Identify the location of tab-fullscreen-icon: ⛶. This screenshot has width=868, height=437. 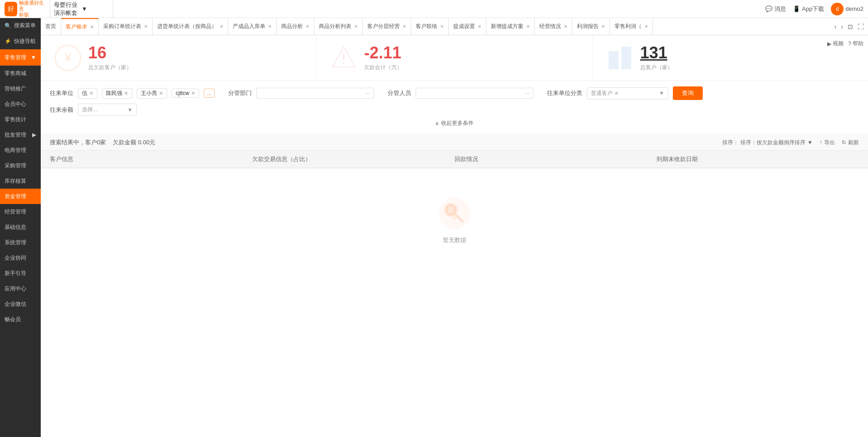
(861, 27).